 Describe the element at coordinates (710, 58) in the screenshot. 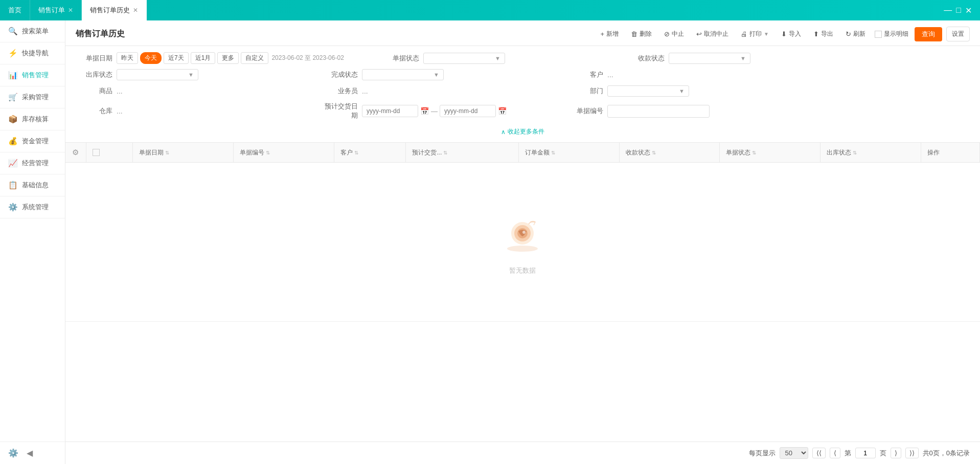

I see `payment-status-select: ▼` at that location.